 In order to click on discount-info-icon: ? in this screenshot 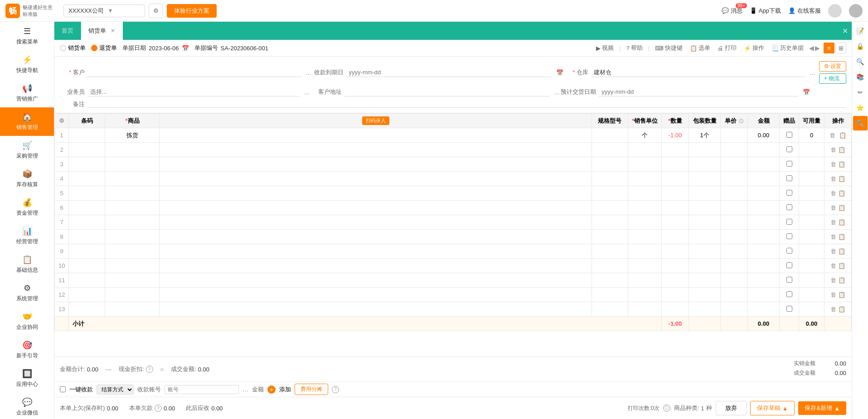, I will do `click(150, 369)`.